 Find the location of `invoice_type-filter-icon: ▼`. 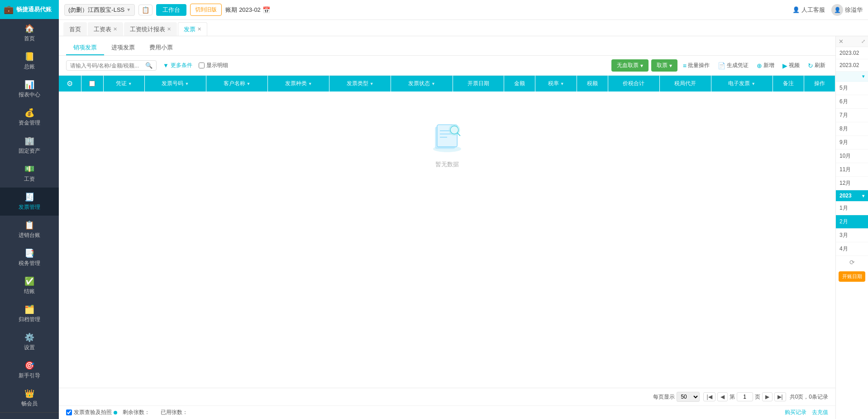

invoice_type-filter-icon: ▼ is located at coordinates (310, 84).